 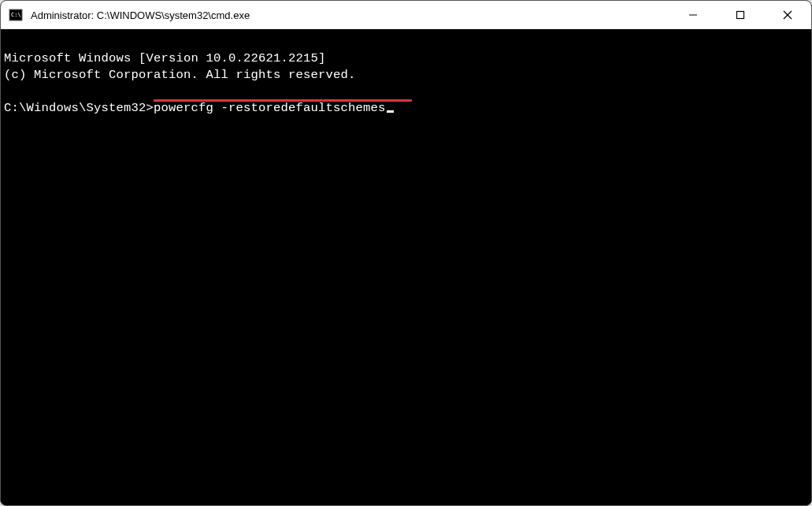 I want to click on close-button, so click(x=788, y=15).